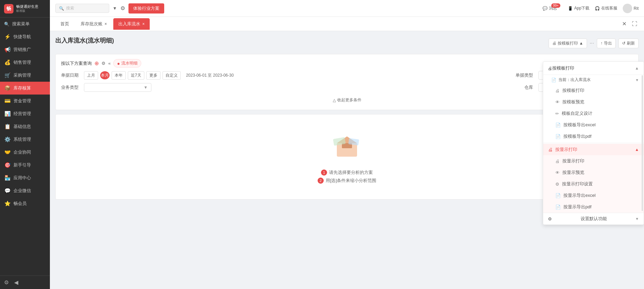  What do you see at coordinates (25, 139) in the screenshot?
I see `sidebar-item-system: ⚙️ 系统管理` at bounding box center [25, 139].